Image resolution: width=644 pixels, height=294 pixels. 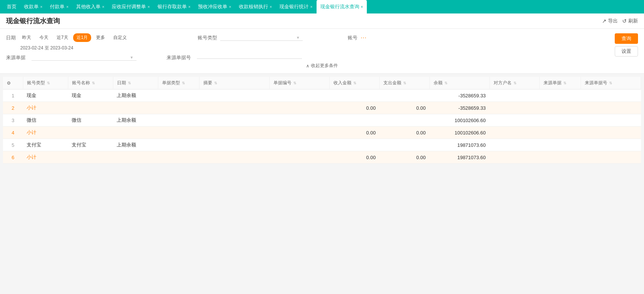 I want to click on nav-label-home: 首页, so click(x=12, y=7).